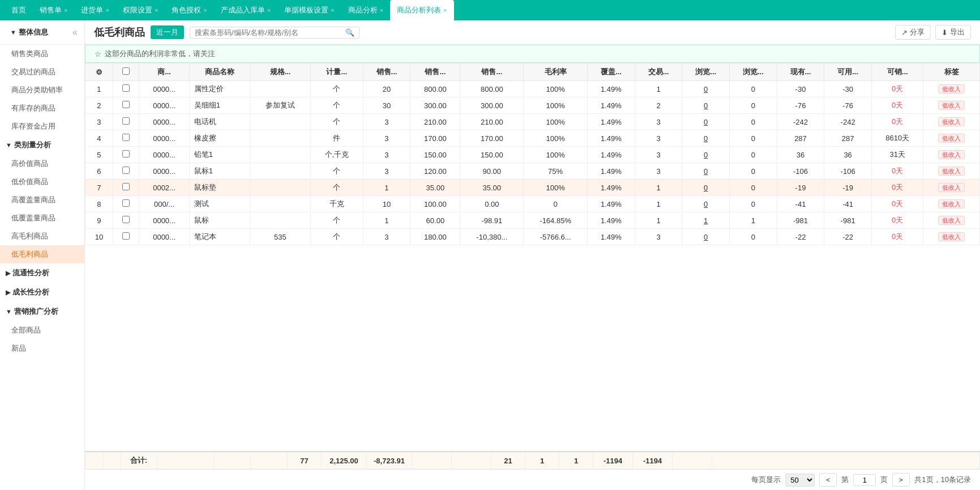 This screenshot has height=490, width=980. What do you see at coordinates (220, 171) in the screenshot?
I see `row-name: 鼠标1` at bounding box center [220, 171].